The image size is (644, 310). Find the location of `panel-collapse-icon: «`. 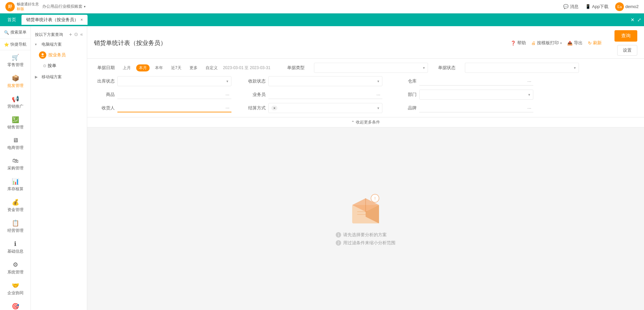

panel-collapse-icon: « is located at coordinates (82, 35).